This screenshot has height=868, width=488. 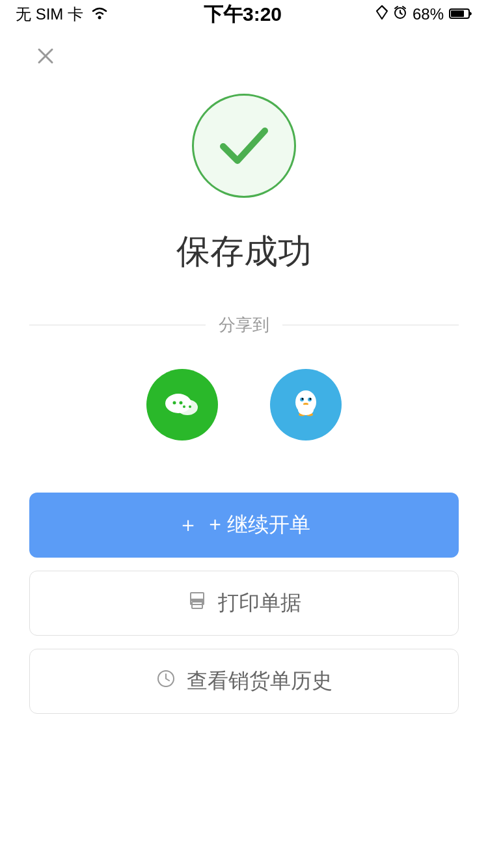 I want to click on divider-label: 分享到, so click(x=244, y=325).